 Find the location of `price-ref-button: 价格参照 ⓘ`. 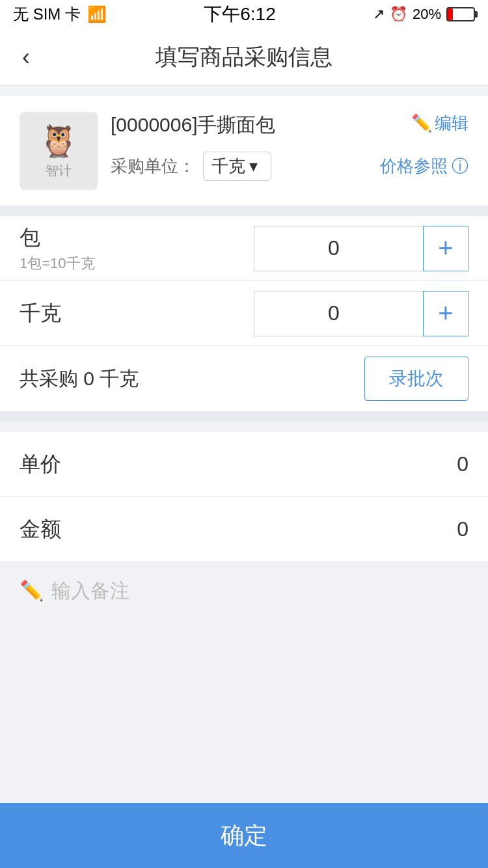

price-ref-button: 价格参照 ⓘ is located at coordinates (424, 167).